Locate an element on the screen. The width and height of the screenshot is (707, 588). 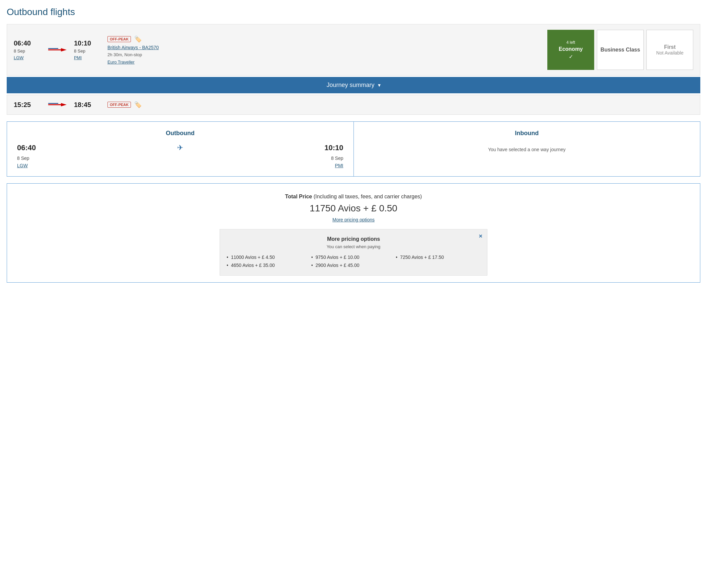
flight-details-2: OFF-PEAK 🏷️ is located at coordinates (400, 105).